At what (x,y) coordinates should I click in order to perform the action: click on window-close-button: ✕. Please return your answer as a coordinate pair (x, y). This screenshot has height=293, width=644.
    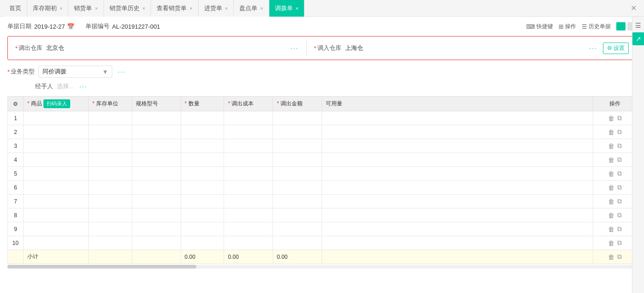
    Looking at the image, I should click on (634, 8).